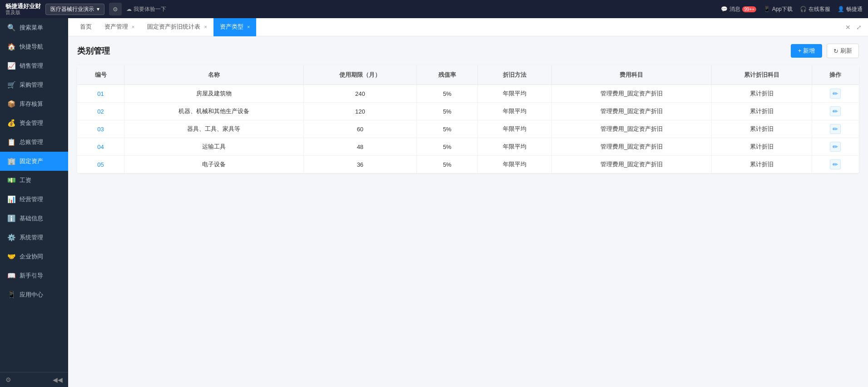  I want to click on basic-info-icon: ℹ️, so click(12, 218).